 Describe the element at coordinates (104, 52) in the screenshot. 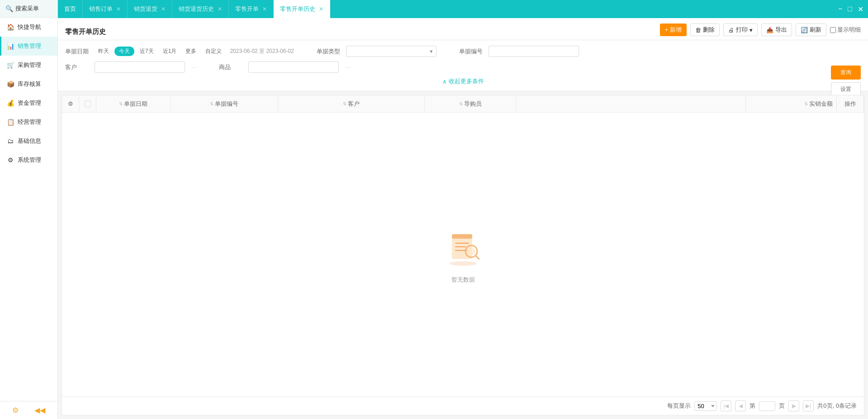

I see `date-opt-yesterday: 昨天` at that location.